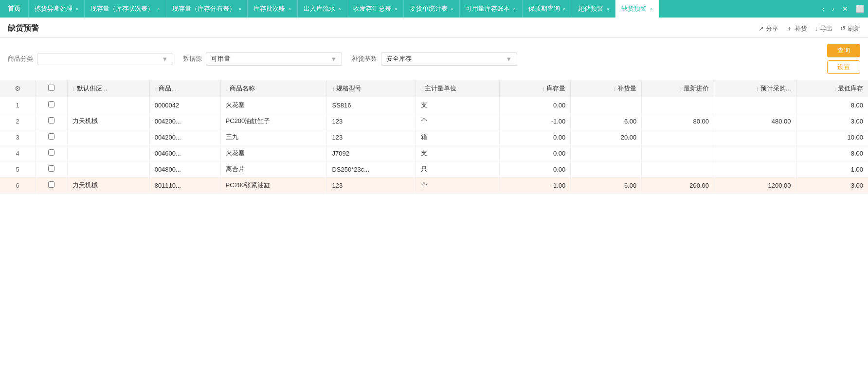  Describe the element at coordinates (185, 154) in the screenshot. I see `row-code: 004600...` at that location.